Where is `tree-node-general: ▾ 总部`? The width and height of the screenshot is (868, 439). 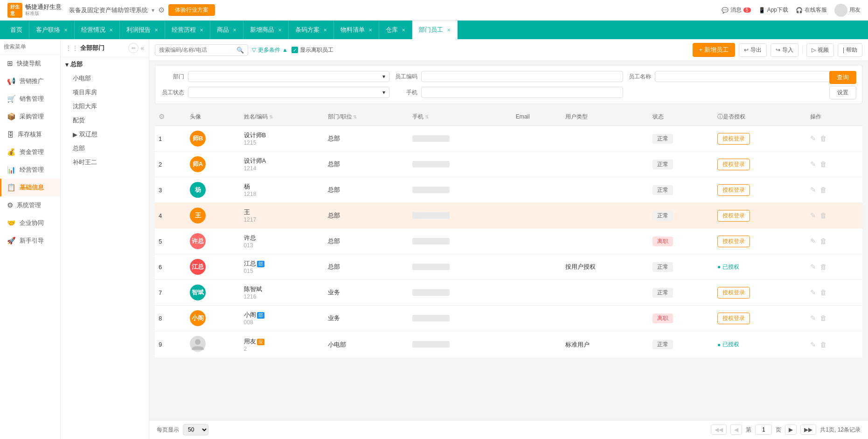
tree-node-general: ▾ 总部 is located at coordinates (104, 64).